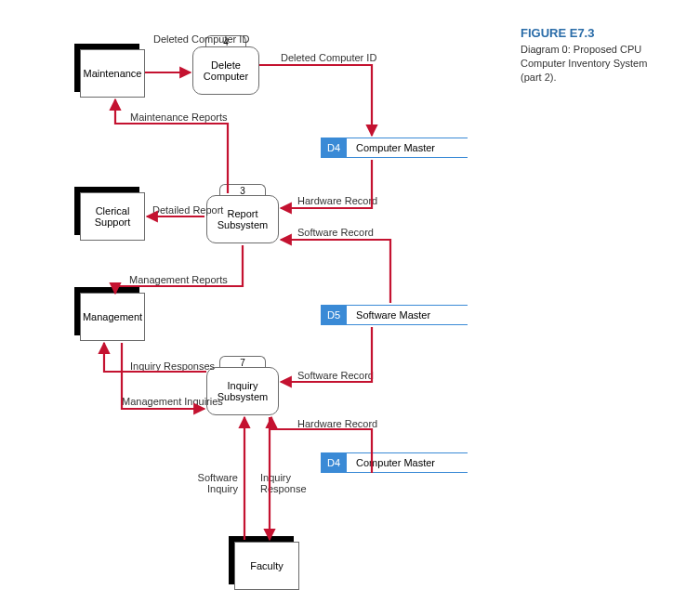  Describe the element at coordinates (243, 219) in the screenshot. I see `process-3-label: Report Subsystem` at that location.